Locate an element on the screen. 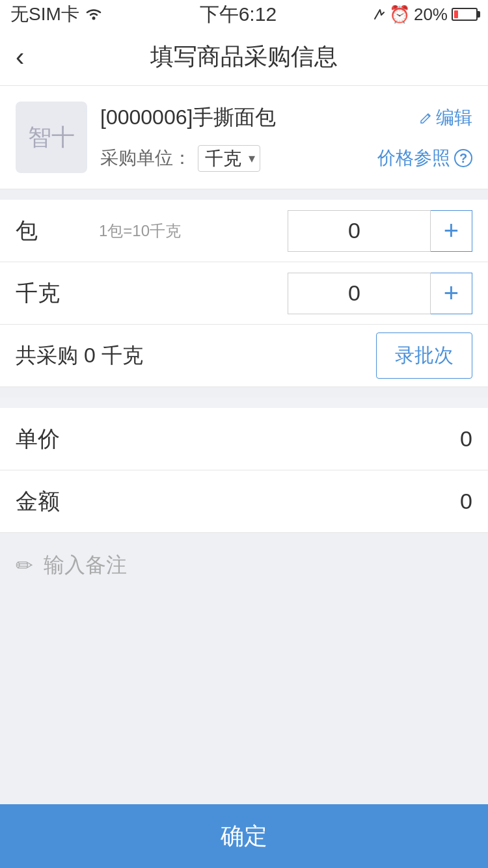 This screenshot has height=868, width=488. kg-input-row: 千克 + is located at coordinates (244, 293).